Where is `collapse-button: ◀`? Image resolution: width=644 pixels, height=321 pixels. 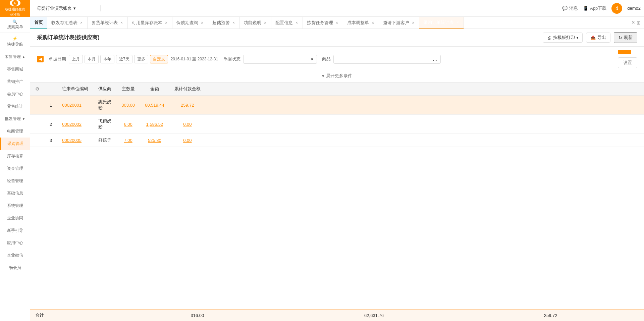 collapse-button: ◀ is located at coordinates (40, 59).